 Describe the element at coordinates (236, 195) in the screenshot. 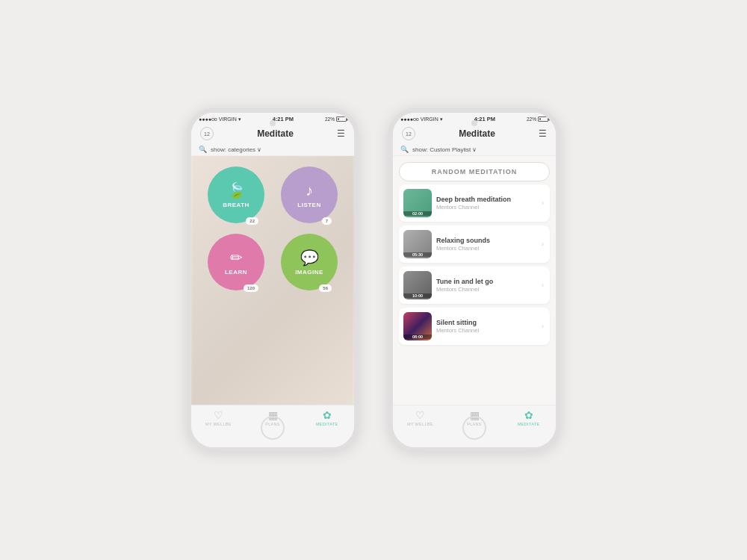

I see `category-breath: 🍃 BREATH 22` at that location.